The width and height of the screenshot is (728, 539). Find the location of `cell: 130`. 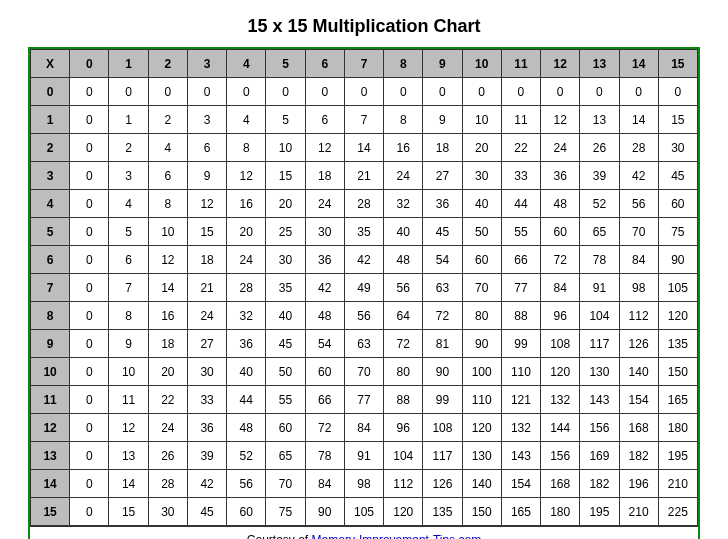

cell: 130 is located at coordinates (600, 372).